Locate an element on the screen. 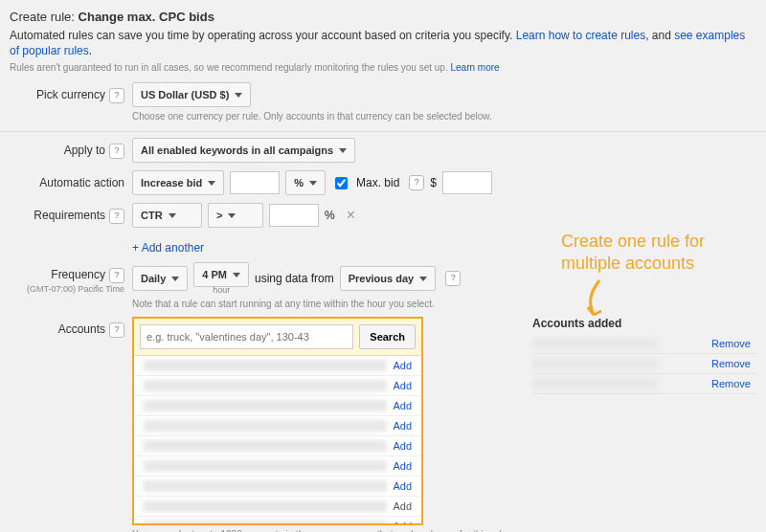 The image size is (766, 532). freq-note: Note that a rule can start running at an… is located at coordinates (444, 304).